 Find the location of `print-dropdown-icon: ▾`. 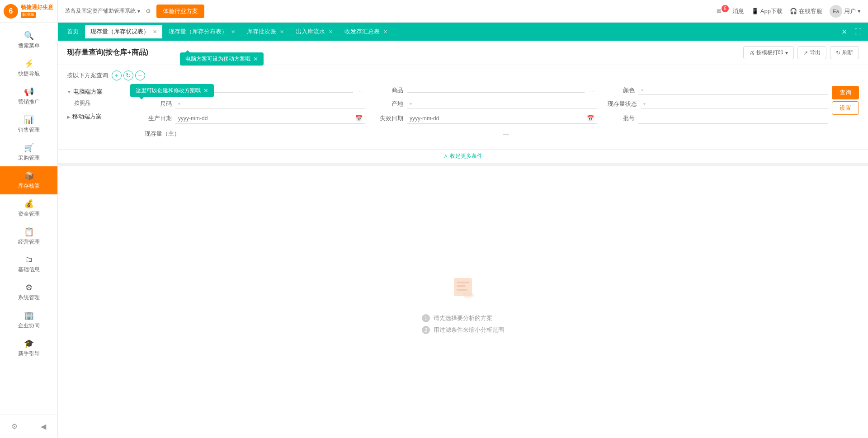

print-dropdown-icon: ▾ is located at coordinates (787, 53).